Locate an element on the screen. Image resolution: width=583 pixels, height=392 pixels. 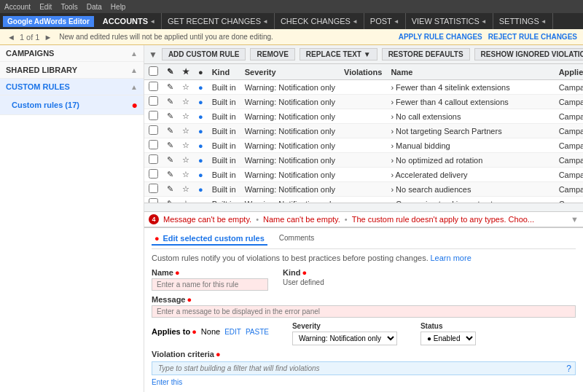
apply-rule-changes-button: APPLY RULE CHANGES is located at coordinates (440, 36).